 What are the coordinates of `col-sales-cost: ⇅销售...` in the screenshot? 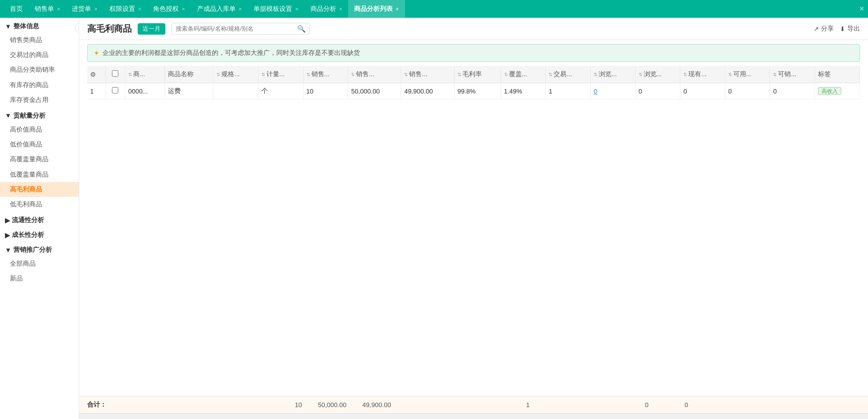 It's located at (428, 74).